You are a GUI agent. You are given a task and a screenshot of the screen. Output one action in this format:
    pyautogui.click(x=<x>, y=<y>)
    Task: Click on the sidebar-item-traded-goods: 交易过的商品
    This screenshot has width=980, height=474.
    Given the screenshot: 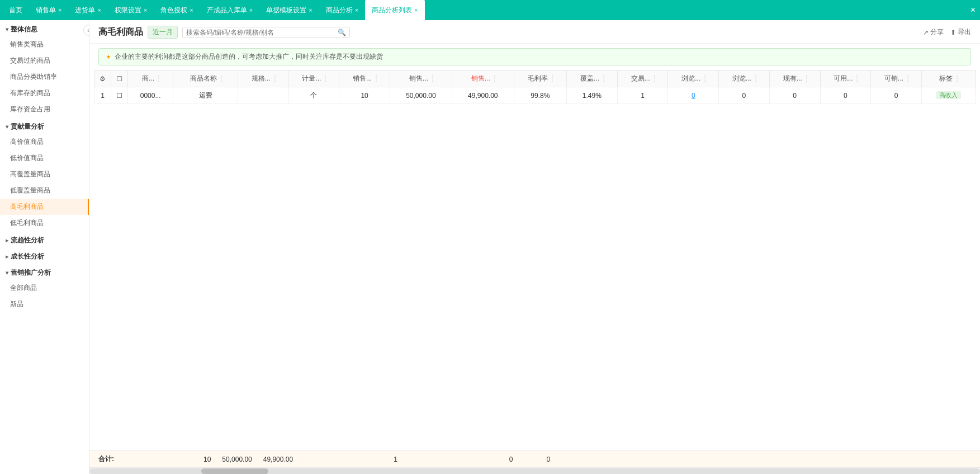 What is the action you would take?
    pyautogui.click(x=45, y=60)
    